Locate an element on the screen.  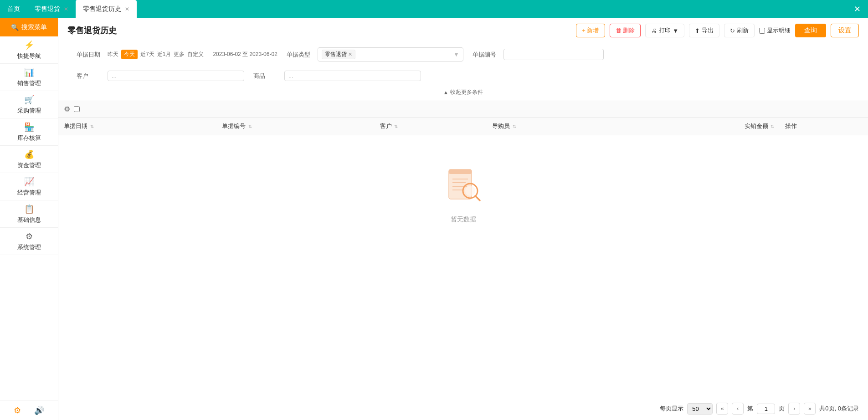
col-customer-label: 客户 is located at coordinates (386, 126).